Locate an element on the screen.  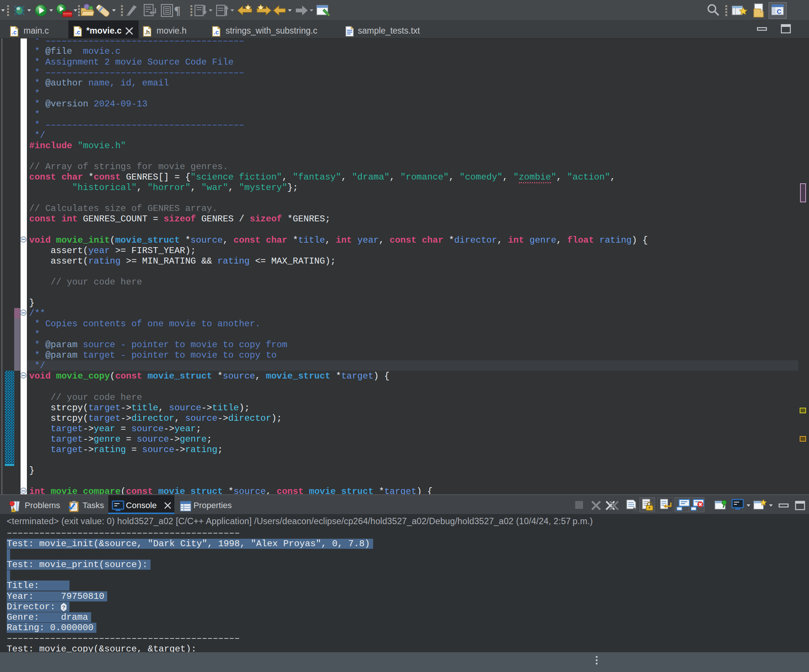
svg-text: C is located at coordinates (779, 12).